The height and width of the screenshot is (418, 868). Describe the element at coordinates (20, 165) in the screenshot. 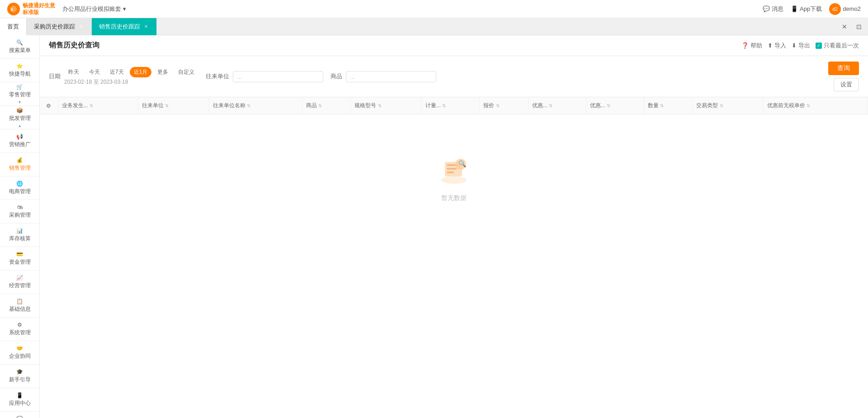

I see `sidebar-item-sales-mgmt: 💰 销售管理` at that location.